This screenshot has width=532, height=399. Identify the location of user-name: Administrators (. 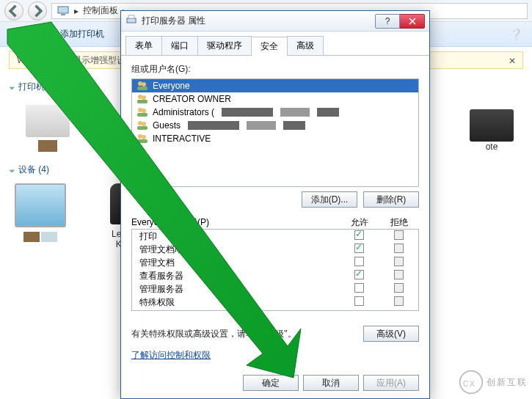
(183, 112).